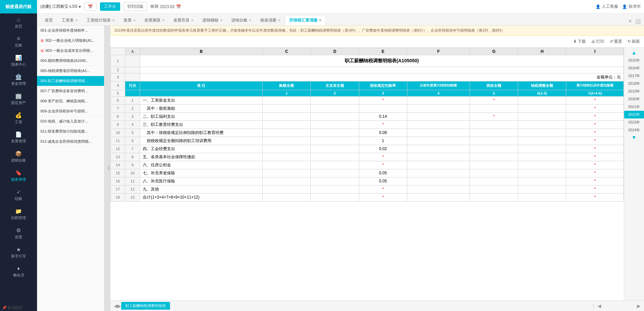  What do you see at coordinates (279, 20) in the screenshot?
I see `tab-close-tax-clearance: ✕` at bounding box center [279, 20].